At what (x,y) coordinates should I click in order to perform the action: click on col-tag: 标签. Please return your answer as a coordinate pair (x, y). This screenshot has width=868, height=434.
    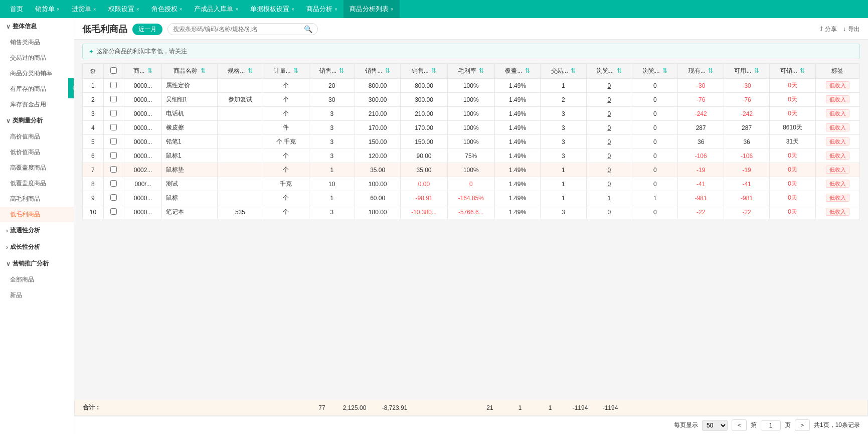
    Looking at the image, I should click on (837, 71).